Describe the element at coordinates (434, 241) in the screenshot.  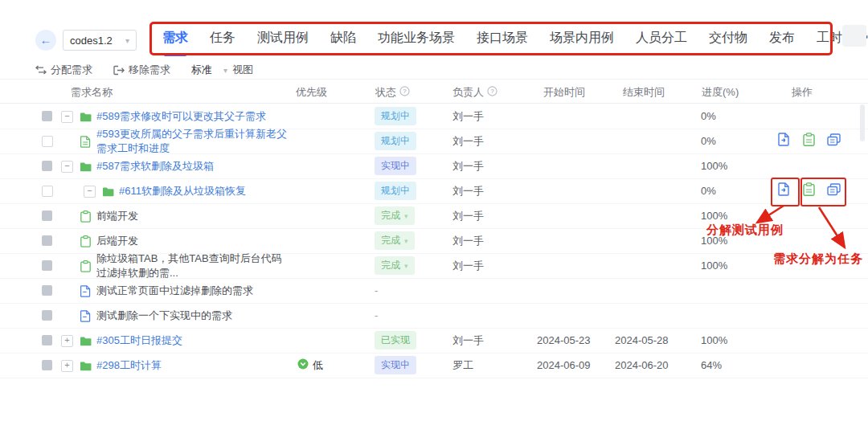
I see `table-row: 后端开发完成▾刘一手100%` at that location.